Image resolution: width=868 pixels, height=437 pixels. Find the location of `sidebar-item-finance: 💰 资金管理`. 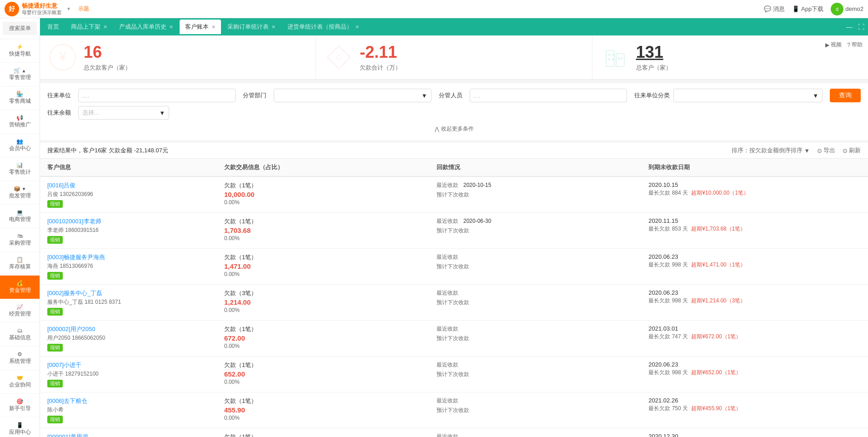

sidebar-item-finance: 💰 资金管理 is located at coordinates (20, 287).